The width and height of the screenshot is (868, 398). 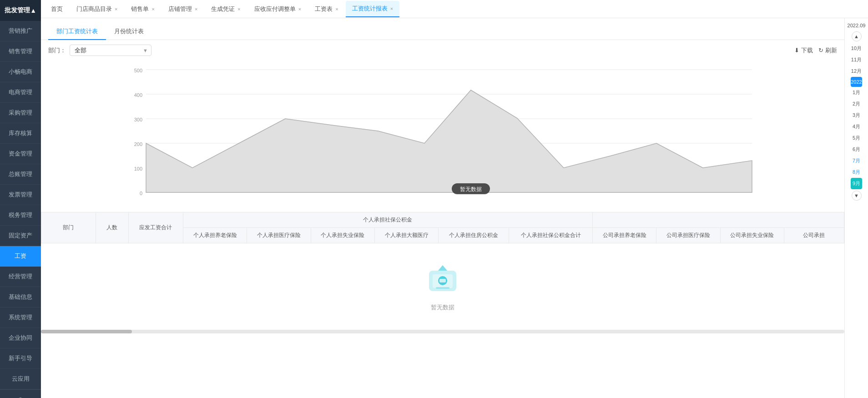 I want to click on sidebar-item-发票管理: 发票管理, so click(x=20, y=195).